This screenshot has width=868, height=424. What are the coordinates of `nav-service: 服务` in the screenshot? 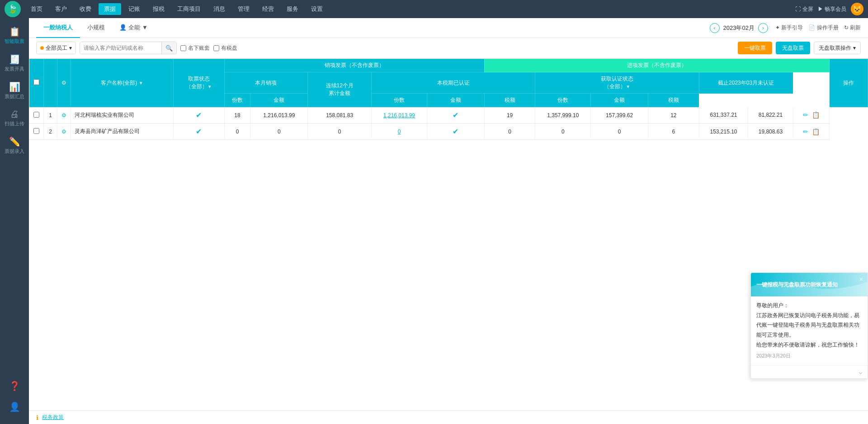 It's located at (292, 9).